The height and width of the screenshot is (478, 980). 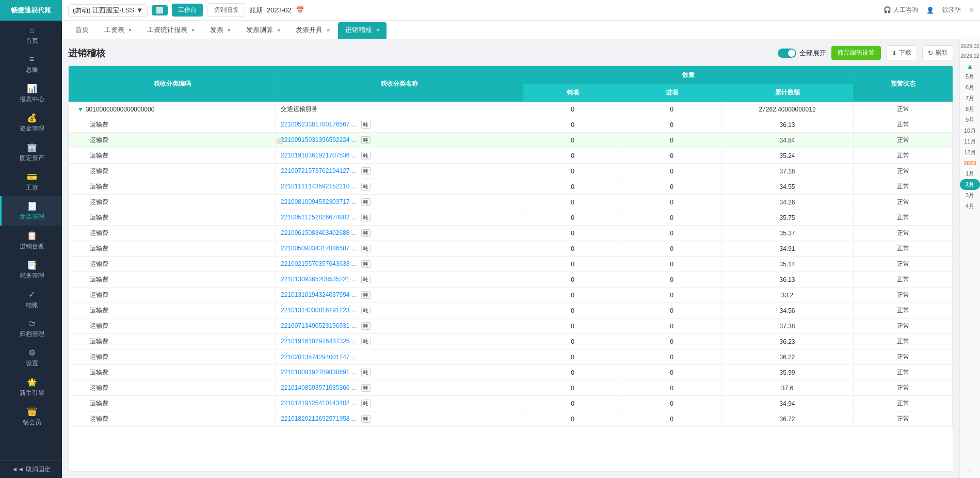 What do you see at coordinates (31, 93) in the screenshot?
I see `sidebar-item-reports: 📊 报表中心` at bounding box center [31, 93].